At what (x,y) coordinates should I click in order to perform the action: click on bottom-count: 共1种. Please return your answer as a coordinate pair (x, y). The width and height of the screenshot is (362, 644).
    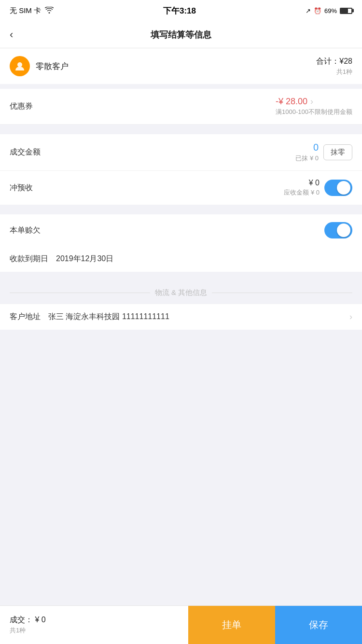
    Looking at the image, I should click on (94, 630).